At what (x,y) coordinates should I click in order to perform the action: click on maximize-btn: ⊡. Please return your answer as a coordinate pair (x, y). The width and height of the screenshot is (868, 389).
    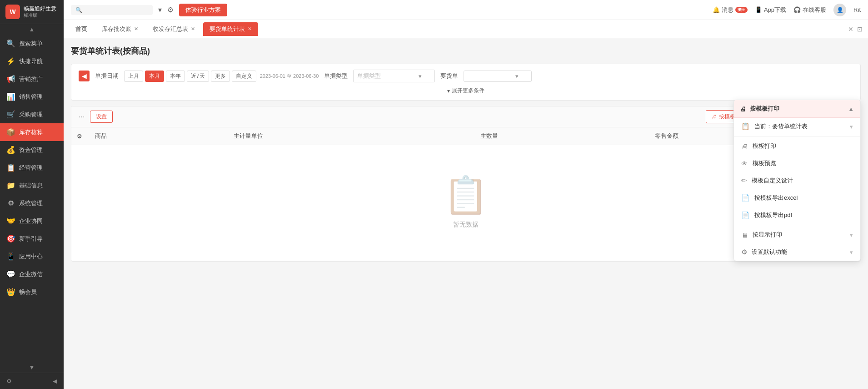
    Looking at the image, I should click on (860, 29).